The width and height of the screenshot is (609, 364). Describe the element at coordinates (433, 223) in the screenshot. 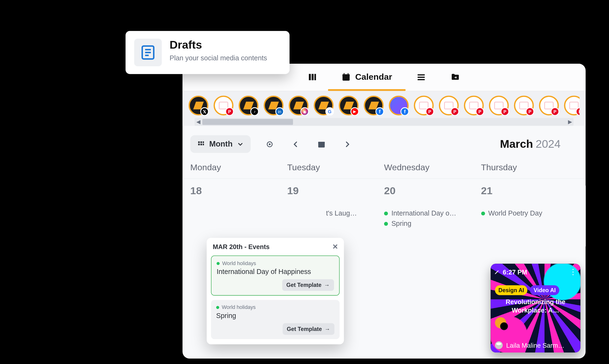

I see `event-chip: Spring` at that location.